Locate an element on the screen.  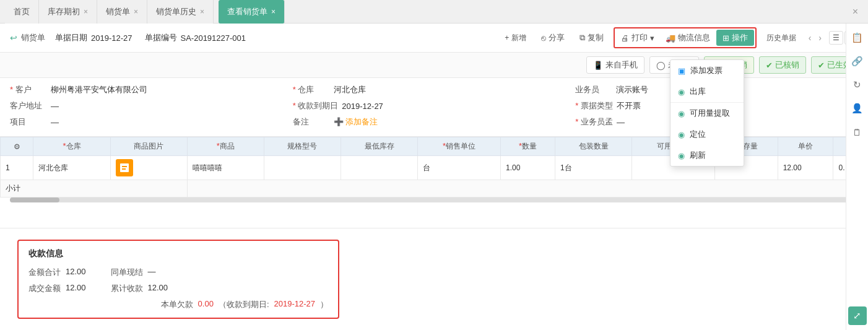
next-button: › is located at coordinates (820, 38).